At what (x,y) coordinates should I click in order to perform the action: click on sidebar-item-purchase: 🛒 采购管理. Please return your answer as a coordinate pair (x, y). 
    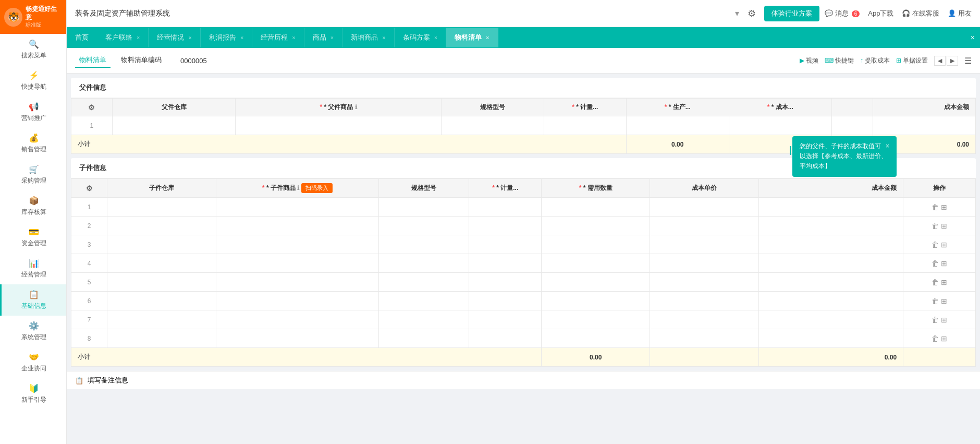
    Looking at the image, I should click on (33, 175).